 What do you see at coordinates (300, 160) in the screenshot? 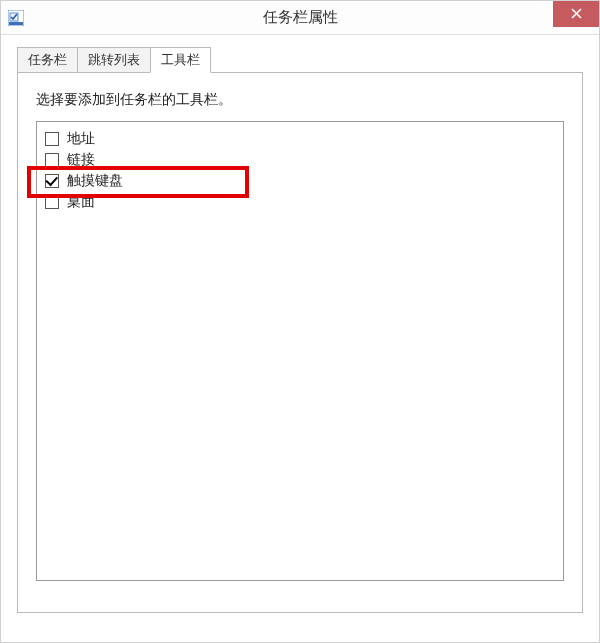
I see `toolbar-option-links: 链接` at bounding box center [300, 160].